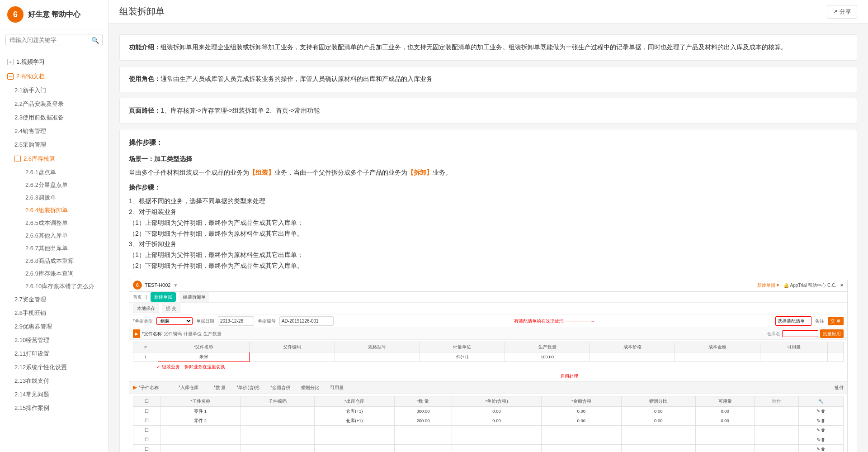  What do you see at coordinates (137, 334) in the screenshot?
I see `mock-upper-indicator: ▶` at bounding box center [137, 334].